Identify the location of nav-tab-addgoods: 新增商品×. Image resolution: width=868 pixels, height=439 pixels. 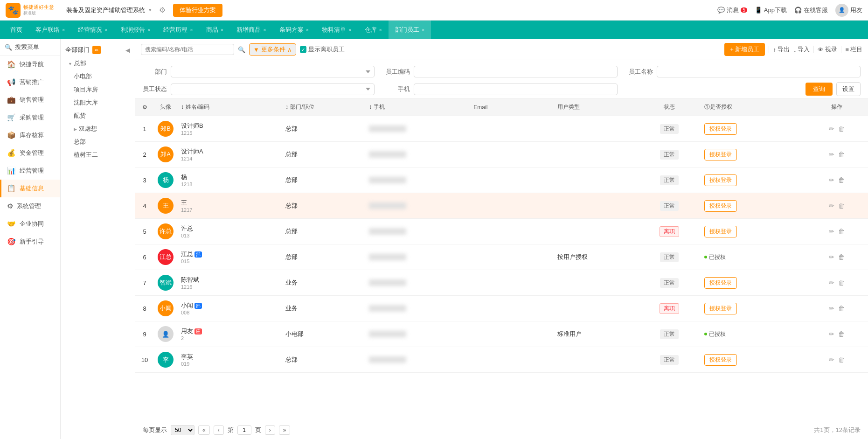
(251, 30).